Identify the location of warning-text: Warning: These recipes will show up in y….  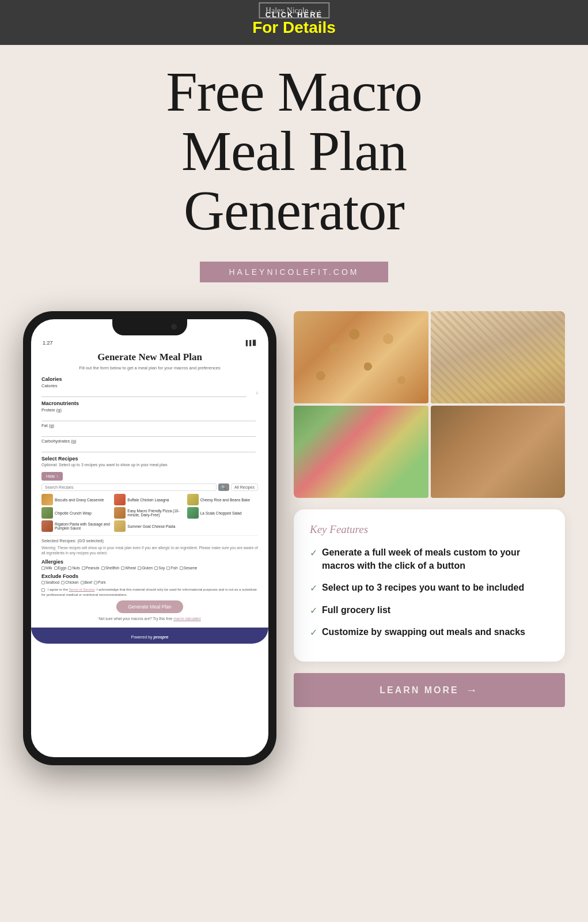
(150, 551).